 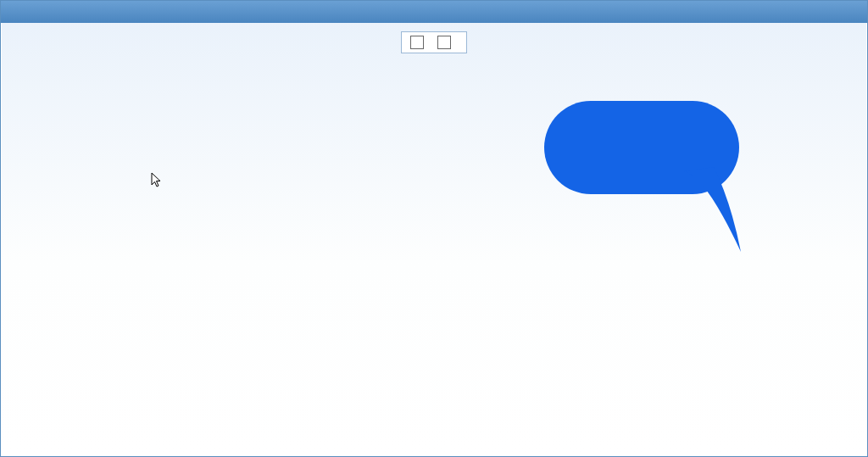 What do you see at coordinates (434, 12) in the screenshot?
I see `titlebar` at bounding box center [434, 12].